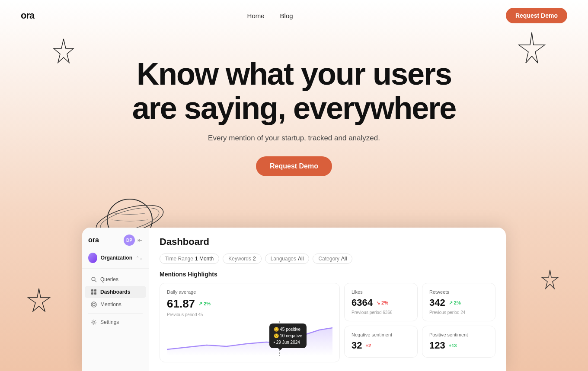 This screenshot has height=371, width=588. Describe the element at coordinates (115, 301) in the screenshot. I see `sidebar-nav: Queries Dashboards Mentions Settings` at that location.